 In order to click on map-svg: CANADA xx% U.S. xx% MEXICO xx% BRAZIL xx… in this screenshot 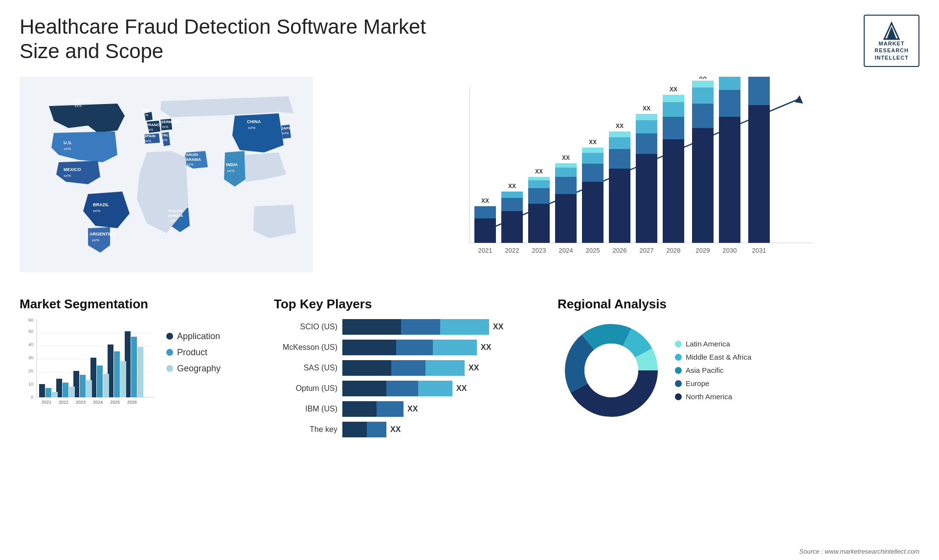, I will do `click(166, 174)`.